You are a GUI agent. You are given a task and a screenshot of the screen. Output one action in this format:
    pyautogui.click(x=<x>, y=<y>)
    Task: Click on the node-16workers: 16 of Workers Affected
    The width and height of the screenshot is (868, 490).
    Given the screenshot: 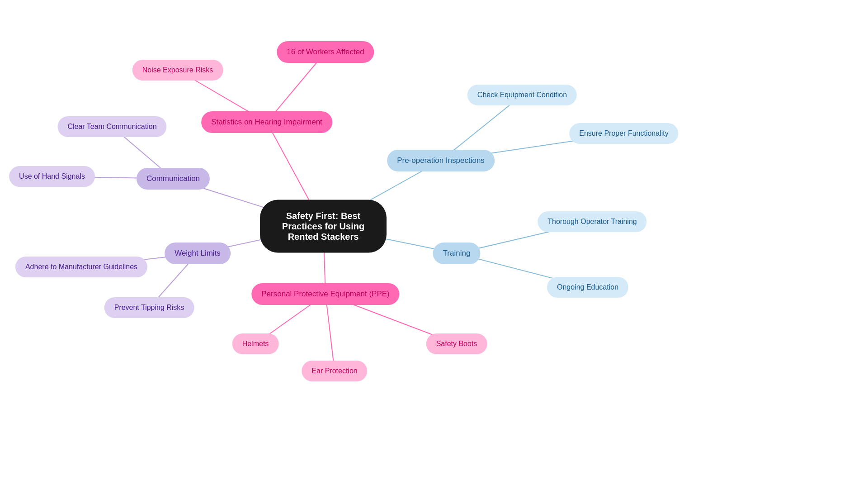 What is the action you would take?
    pyautogui.click(x=326, y=52)
    